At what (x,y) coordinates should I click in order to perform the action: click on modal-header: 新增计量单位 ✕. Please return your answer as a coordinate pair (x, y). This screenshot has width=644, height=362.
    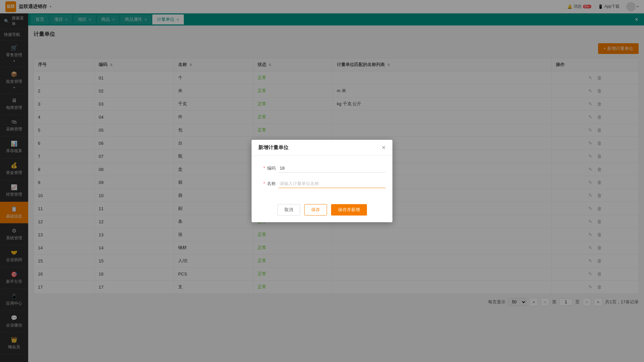
    Looking at the image, I should click on (322, 148).